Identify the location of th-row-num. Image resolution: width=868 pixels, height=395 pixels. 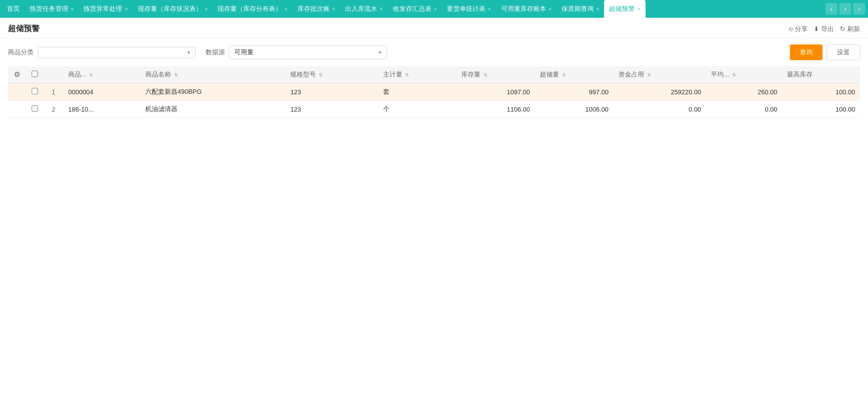
(53, 75).